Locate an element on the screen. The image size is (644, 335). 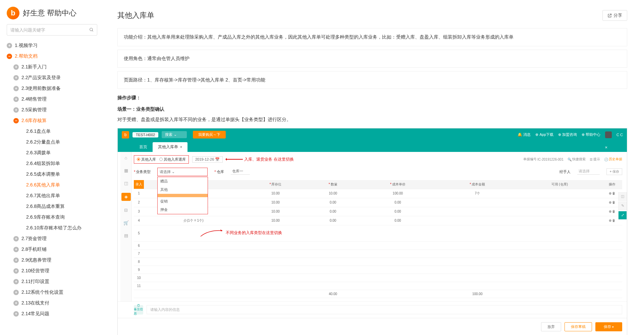
nav-2-1: +2.1新手入门 is located at coordinates (52, 67).